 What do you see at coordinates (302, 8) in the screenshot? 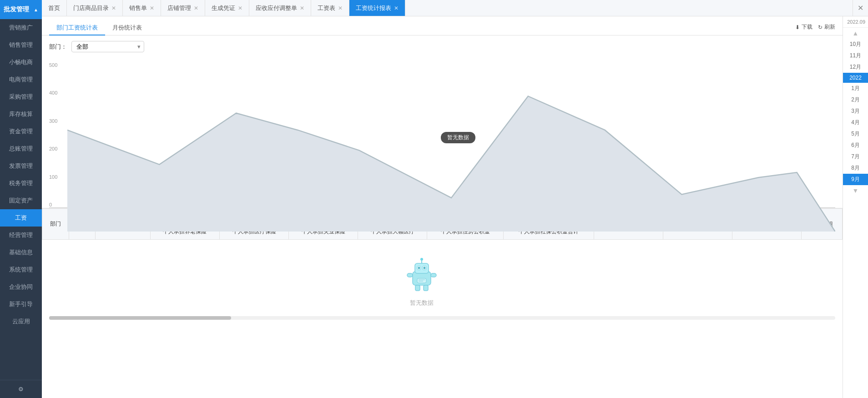
I see `tab-receivable-close: ✕` at bounding box center [302, 8].